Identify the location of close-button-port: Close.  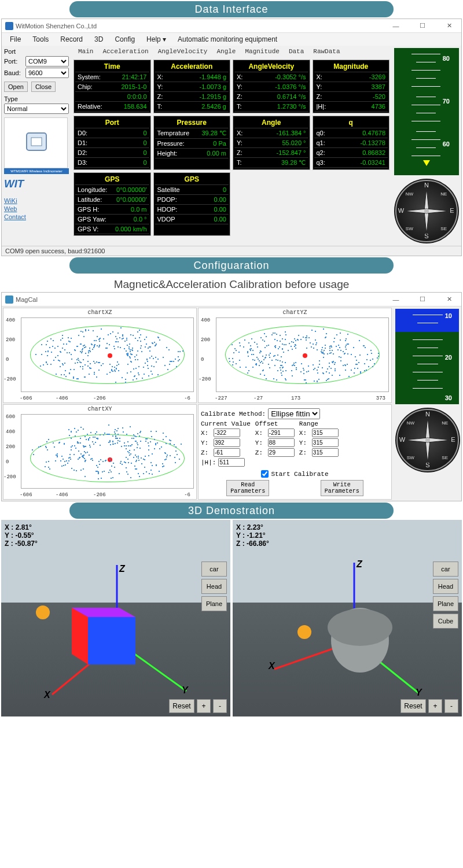
(43, 87).